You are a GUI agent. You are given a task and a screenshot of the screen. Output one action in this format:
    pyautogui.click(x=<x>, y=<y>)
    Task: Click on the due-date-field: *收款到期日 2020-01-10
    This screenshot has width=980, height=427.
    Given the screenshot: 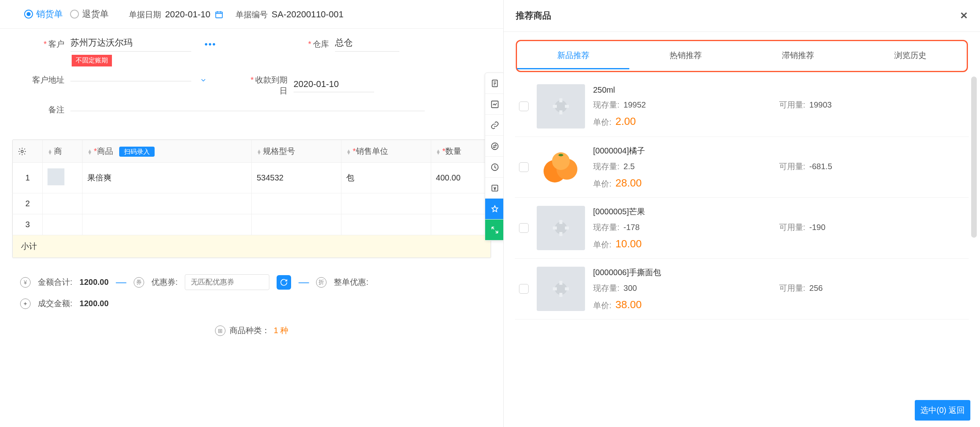 What is the action you would take?
    pyautogui.click(x=308, y=85)
    